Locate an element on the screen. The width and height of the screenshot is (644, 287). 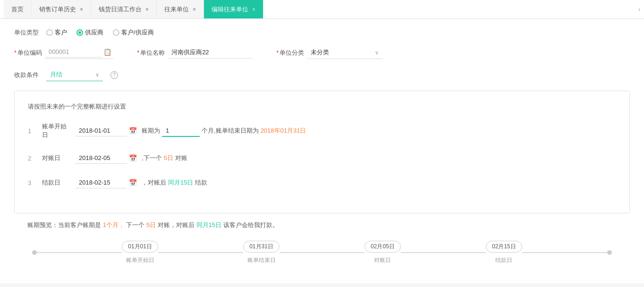
reconcile-description: ,下一个 5日 对账 is located at coordinates (164, 158).